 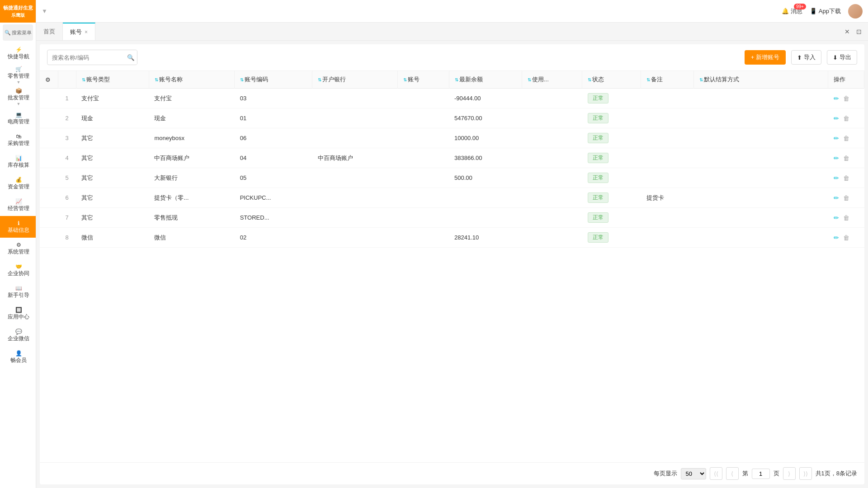 What do you see at coordinates (789, 474) in the screenshot?
I see `page-next-button: ⟩` at bounding box center [789, 474].